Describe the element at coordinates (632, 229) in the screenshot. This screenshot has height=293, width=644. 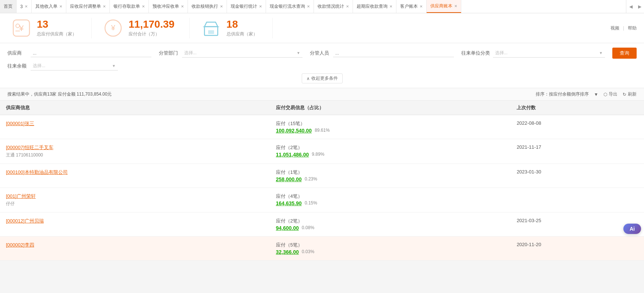
I see `ai-badge: Ai` at that location.